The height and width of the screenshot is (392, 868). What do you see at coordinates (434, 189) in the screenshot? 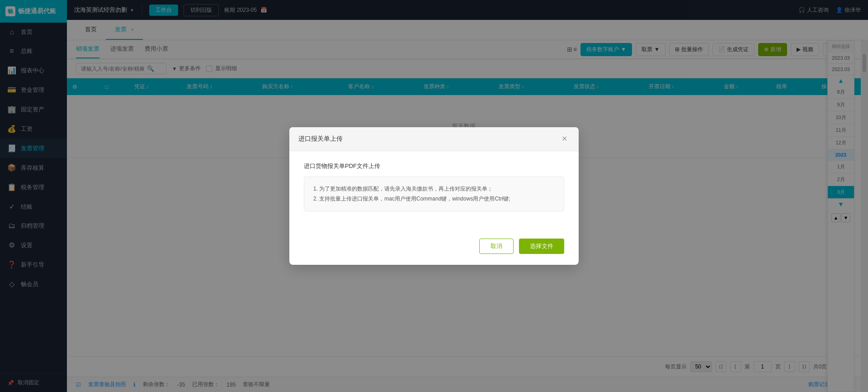
I see `modal-info-item-1: 1. 为了更加精准的数据匹配，请先录入海关缴款书，再上传对应的报关单；` at bounding box center [434, 189].